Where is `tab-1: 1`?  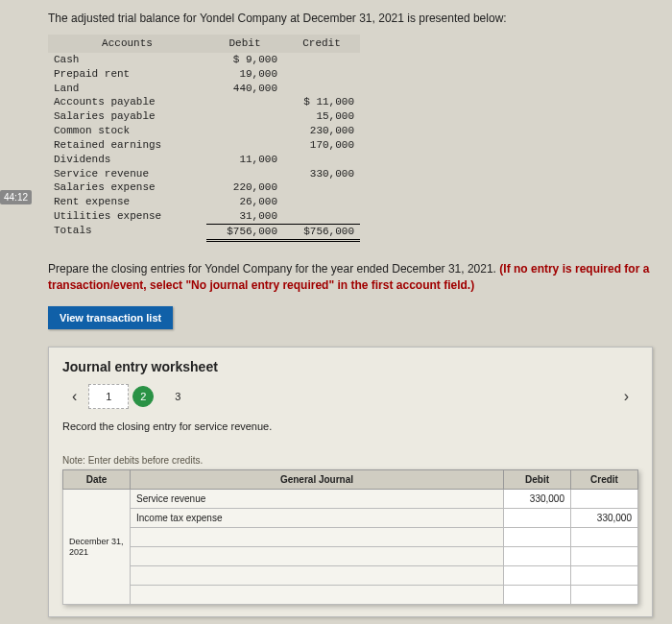
tab-1: 1 is located at coordinates (108, 396).